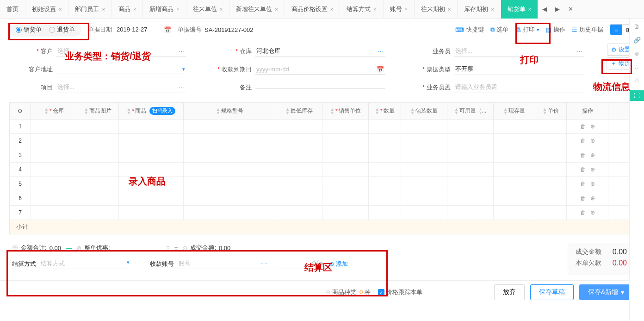  I want to click on remark-input, so click(320, 87).